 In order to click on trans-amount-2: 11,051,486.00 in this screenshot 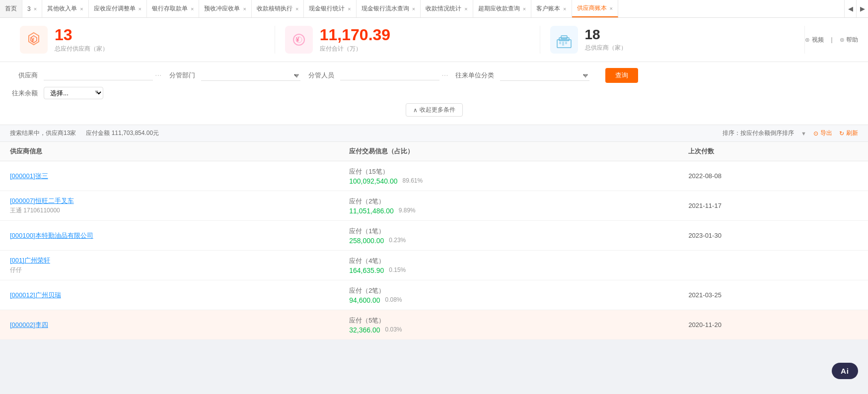, I will do `click(371, 211)`.